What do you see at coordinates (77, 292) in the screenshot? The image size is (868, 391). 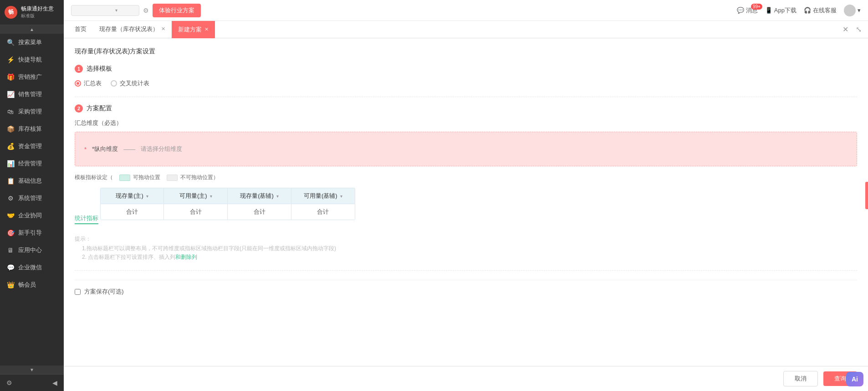 I see `save-checkbox-input` at bounding box center [77, 292].